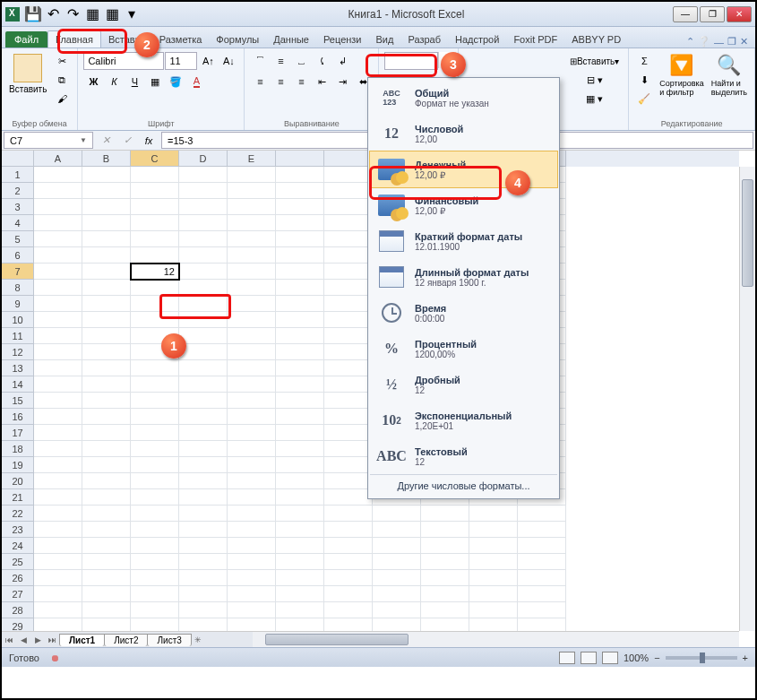 This screenshot has width=757, height=700. What do you see at coordinates (595, 61) in the screenshot?
I see `insert-cells-button: ⊞ Вставить ▾` at bounding box center [595, 61].